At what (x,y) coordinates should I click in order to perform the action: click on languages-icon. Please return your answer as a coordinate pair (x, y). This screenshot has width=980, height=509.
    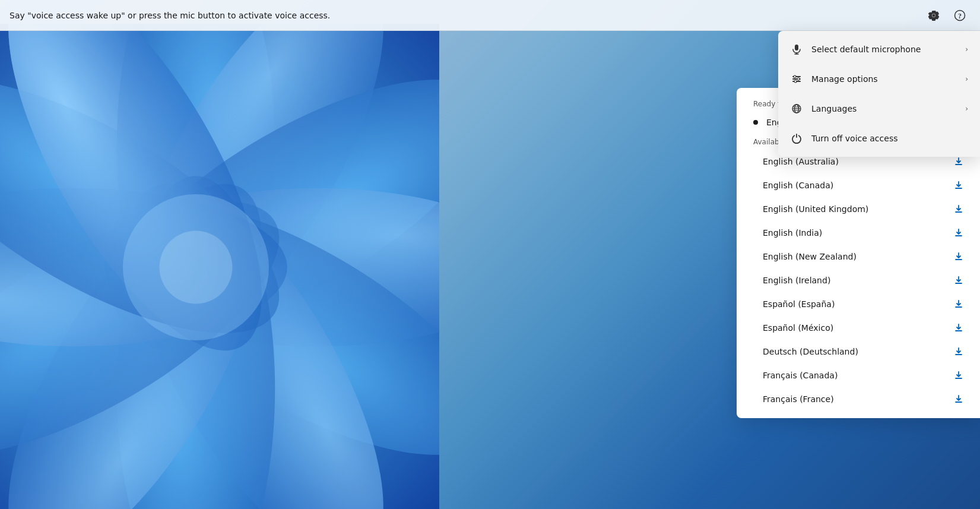
    Looking at the image, I should click on (797, 109).